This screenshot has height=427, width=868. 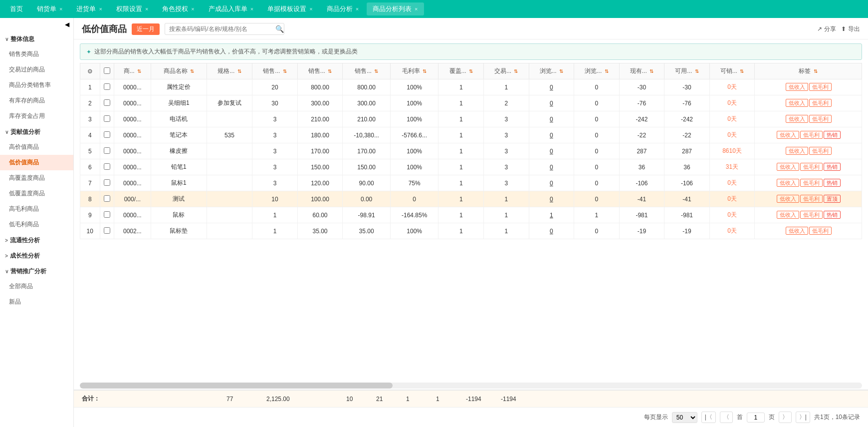 I want to click on horizontal-scrollbar, so click(x=471, y=386).